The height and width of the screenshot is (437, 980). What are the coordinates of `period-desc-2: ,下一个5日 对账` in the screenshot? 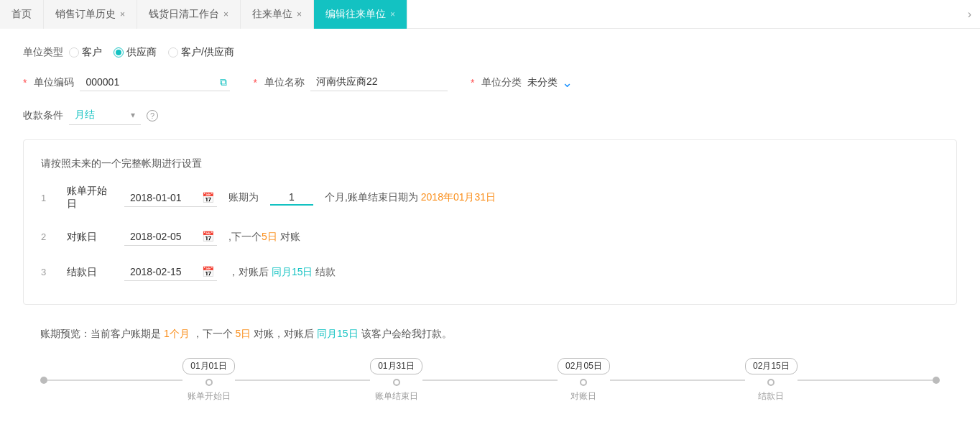 It's located at (264, 237).